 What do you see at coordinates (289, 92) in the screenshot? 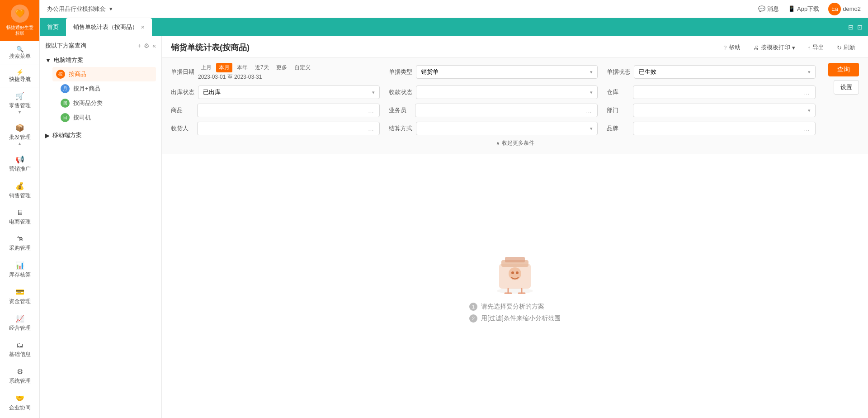
I see `out-status-control: 已出库 ▾` at bounding box center [289, 92].